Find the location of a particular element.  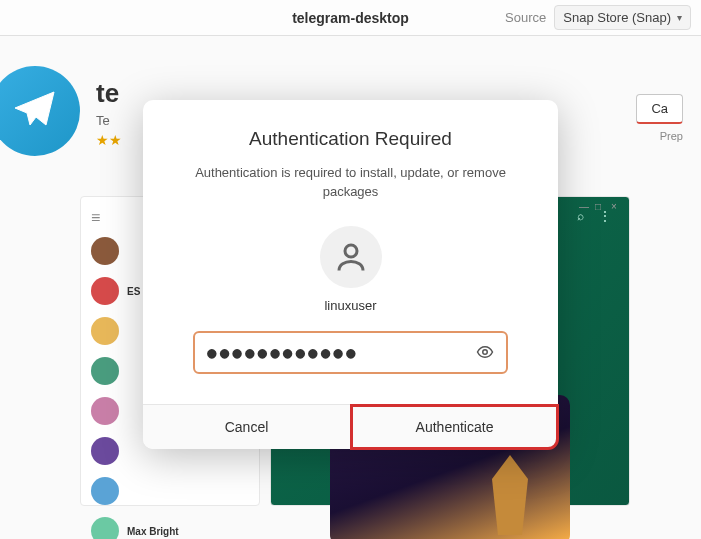

app-info: te Te ★★ is located at coordinates (109, 107).